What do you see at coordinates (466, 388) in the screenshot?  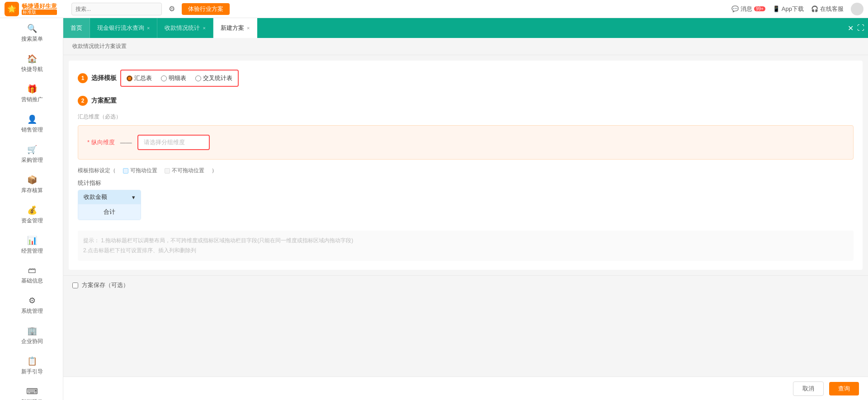 I see `bottom-bar: 取消 查询` at bounding box center [466, 388].